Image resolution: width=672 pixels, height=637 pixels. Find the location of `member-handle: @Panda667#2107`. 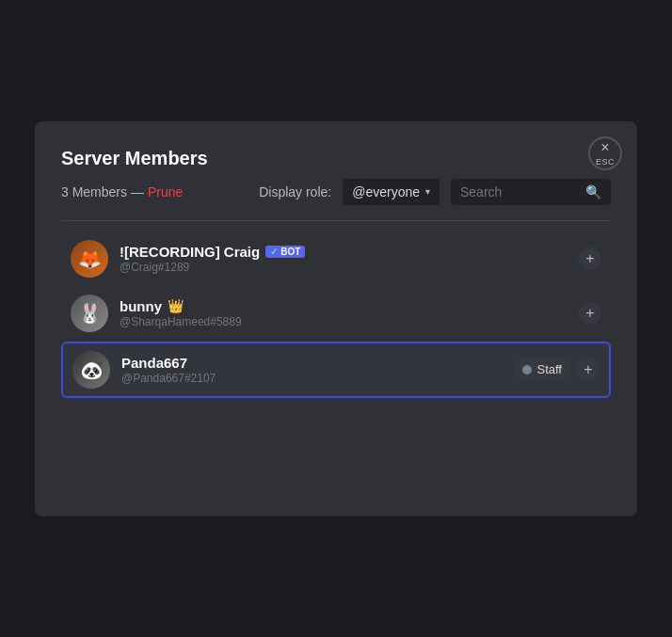

member-handle: @Panda667#2107 is located at coordinates (312, 378).